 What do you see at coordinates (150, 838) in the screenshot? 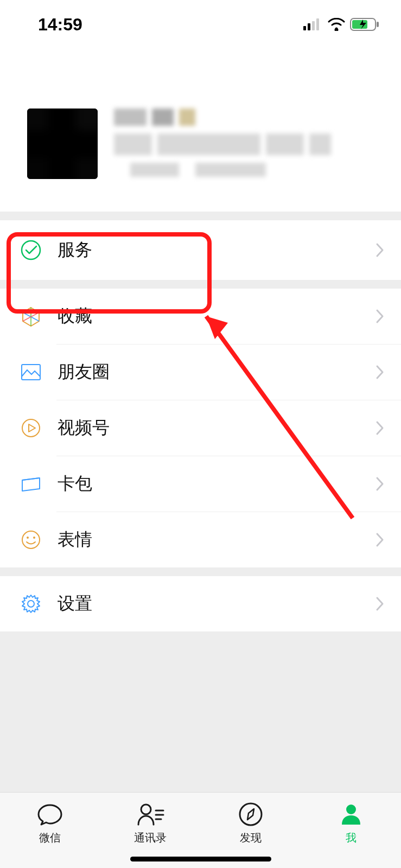
I see `nav-label: 通讯录` at bounding box center [150, 838].